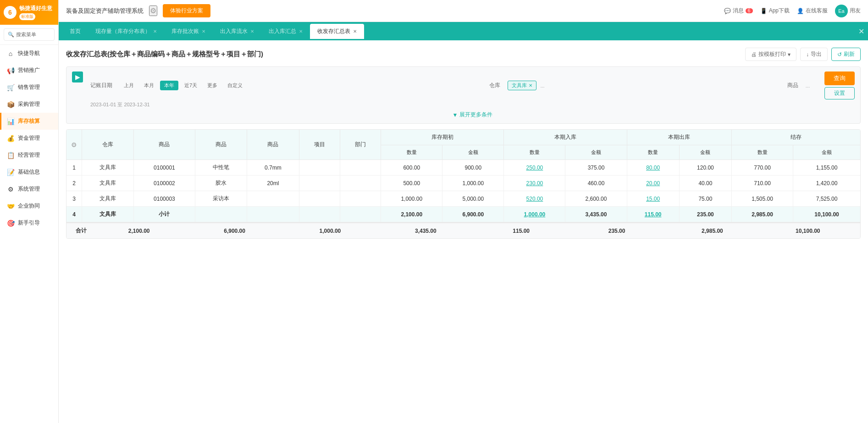  Describe the element at coordinates (596, 199) in the screenshot. I see `row-in-amt: 2,600.00` at that location.